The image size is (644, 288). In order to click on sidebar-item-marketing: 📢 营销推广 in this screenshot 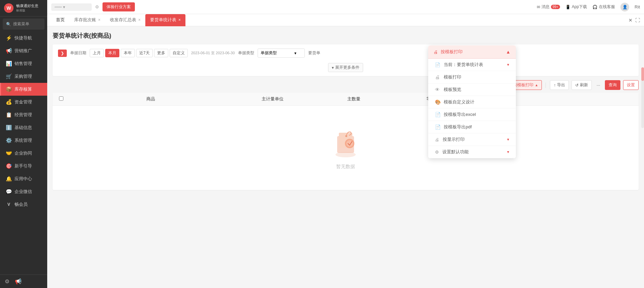, I will do `click(24, 51)`.